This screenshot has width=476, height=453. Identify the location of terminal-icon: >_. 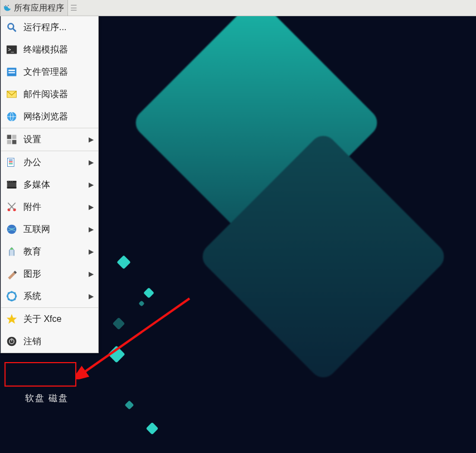
(12, 50).